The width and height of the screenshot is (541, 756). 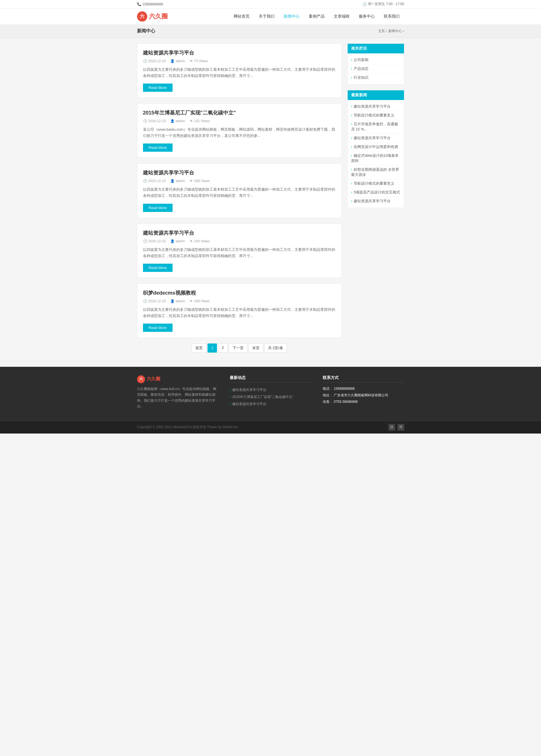 I want to click on related-list: 公司新闻 产品动态 行业知识, so click(x=376, y=69).